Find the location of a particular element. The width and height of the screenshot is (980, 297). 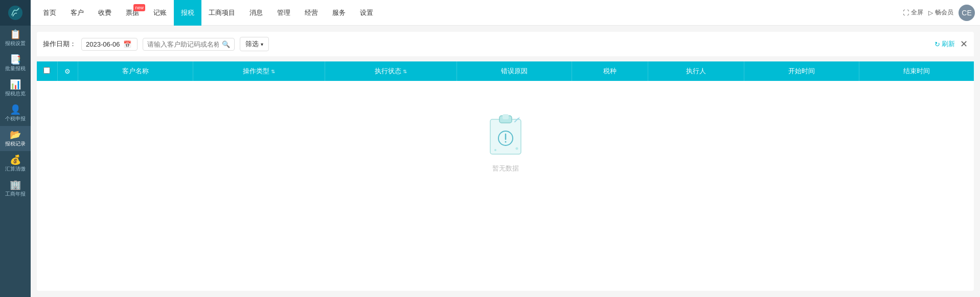

column-settings-icon: ⚙ is located at coordinates (67, 72).